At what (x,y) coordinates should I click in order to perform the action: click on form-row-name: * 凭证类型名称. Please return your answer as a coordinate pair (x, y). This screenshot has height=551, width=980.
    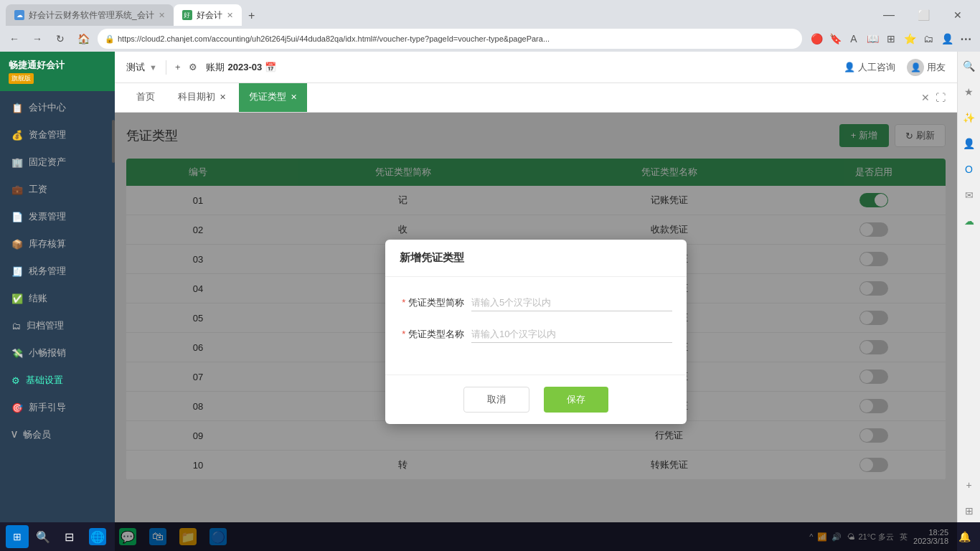
    Looking at the image, I should click on (536, 334).